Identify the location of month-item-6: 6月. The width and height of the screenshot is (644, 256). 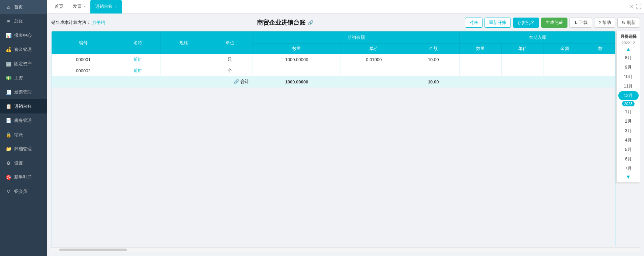
(628, 159).